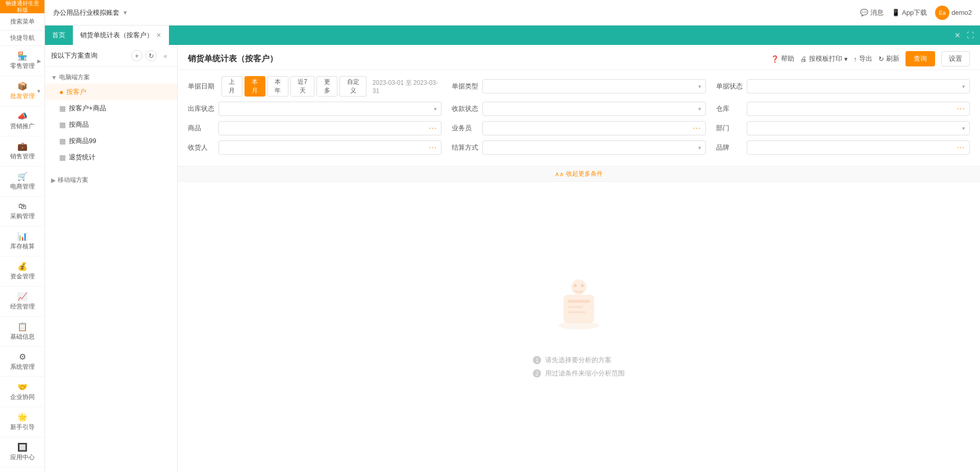 The image size is (980, 472). I want to click on sidebar-item-inventory: 📊 库存核算, so click(22, 241).